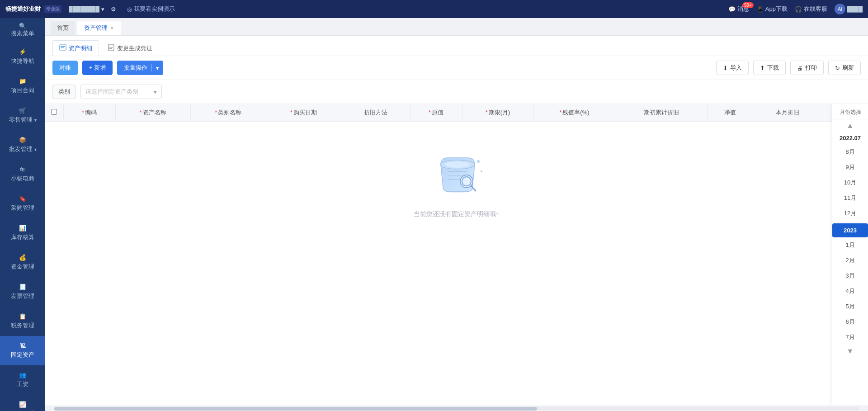 This screenshot has height=411, width=868. Describe the element at coordinates (850, 291) in the screenshot. I see `month-item-4: 4月` at that location.